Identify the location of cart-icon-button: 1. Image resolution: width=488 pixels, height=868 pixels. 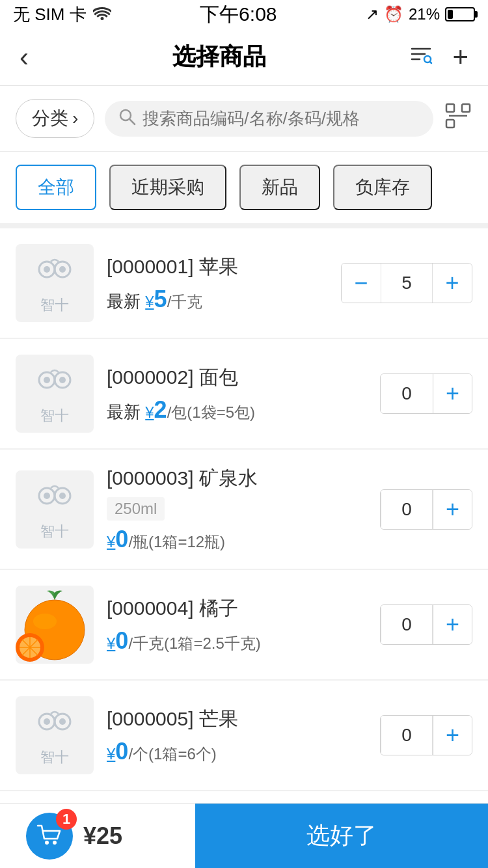
(49, 836).